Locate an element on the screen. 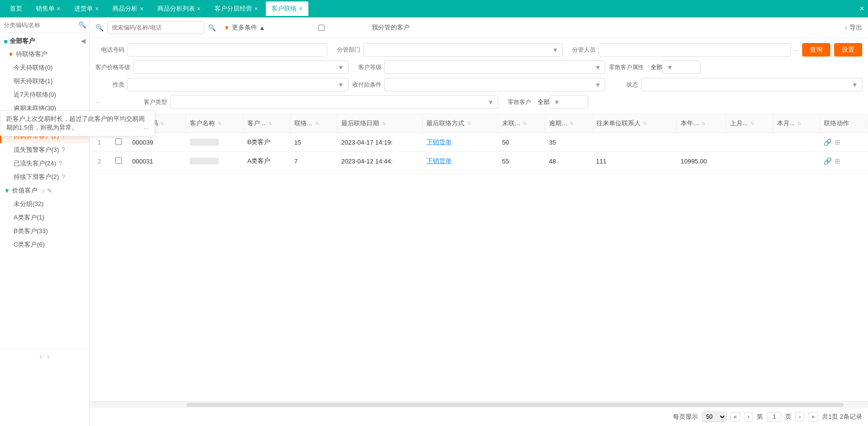 The height and width of the screenshot is (426, 868). row2-last-method: 下销货单 is located at coordinates (460, 162).